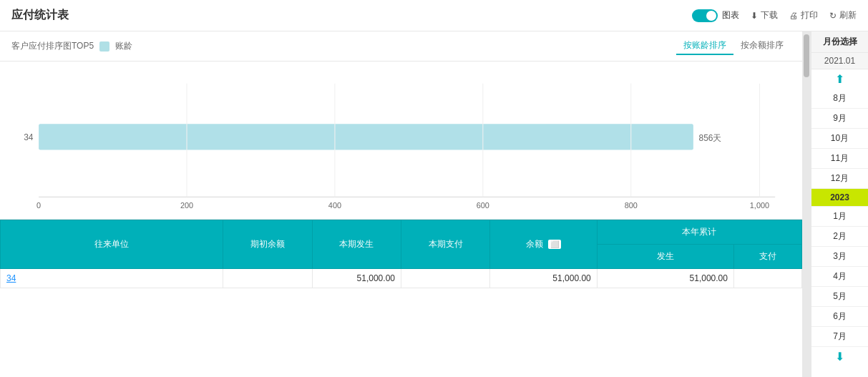  What do you see at coordinates (840, 139) in the screenshot?
I see `sidebar-month-10: 10月` at bounding box center [840, 139].